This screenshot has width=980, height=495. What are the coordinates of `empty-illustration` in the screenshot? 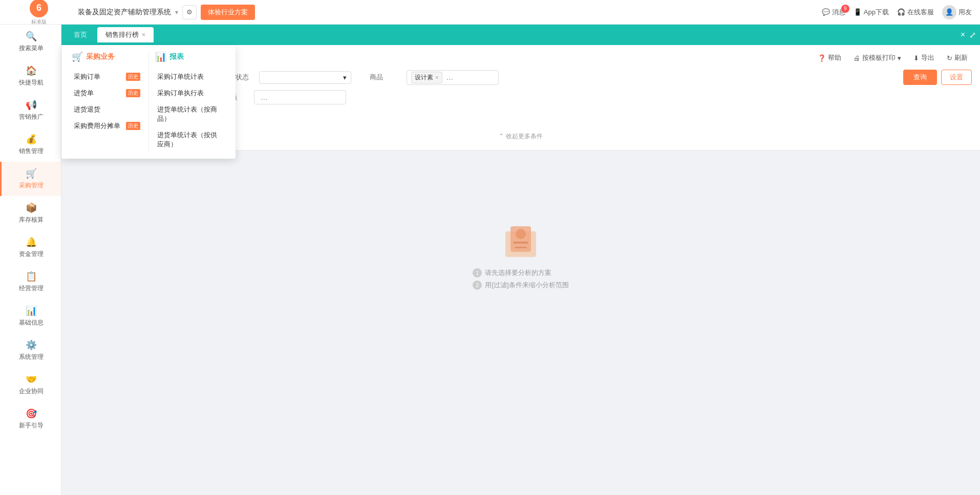 It's located at (521, 239).